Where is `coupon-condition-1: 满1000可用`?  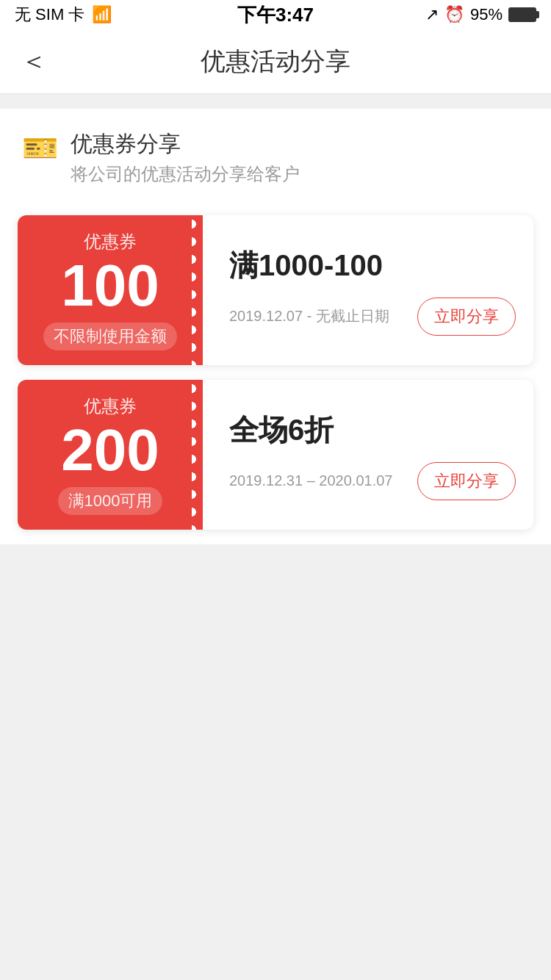 coupon-condition-1: 满1000可用 is located at coordinates (110, 501).